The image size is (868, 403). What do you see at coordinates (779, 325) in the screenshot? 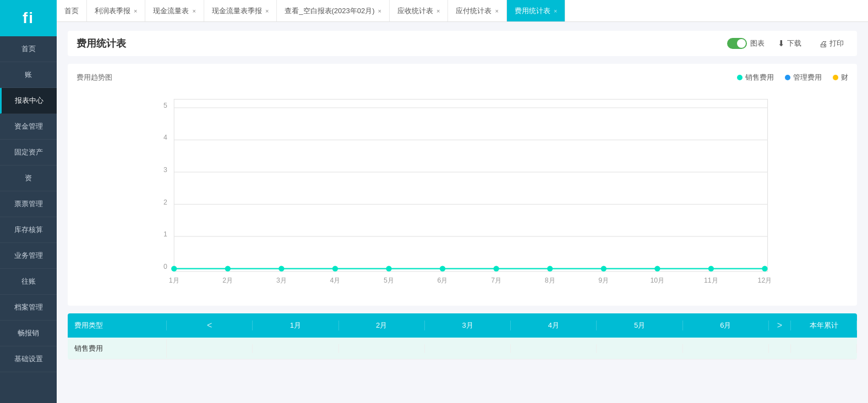
I see `next-month-arrow: >` at bounding box center [779, 325].